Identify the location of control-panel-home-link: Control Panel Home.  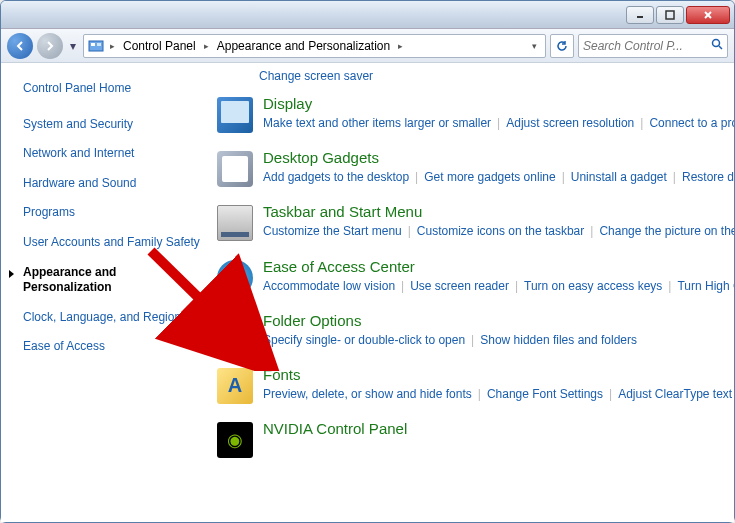
(112, 89).